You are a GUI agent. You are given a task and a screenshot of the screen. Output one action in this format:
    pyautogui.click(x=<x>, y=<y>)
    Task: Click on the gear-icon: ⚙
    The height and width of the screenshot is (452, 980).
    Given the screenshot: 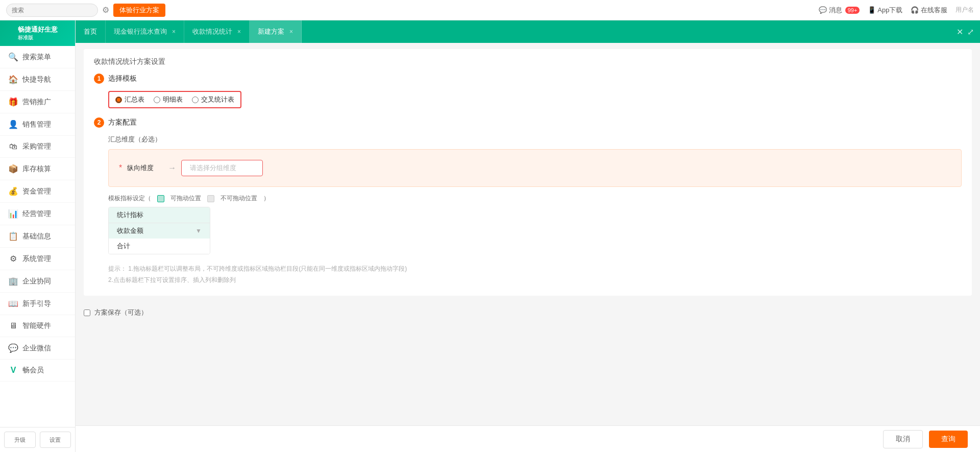 What is the action you would take?
    pyautogui.click(x=106, y=10)
    